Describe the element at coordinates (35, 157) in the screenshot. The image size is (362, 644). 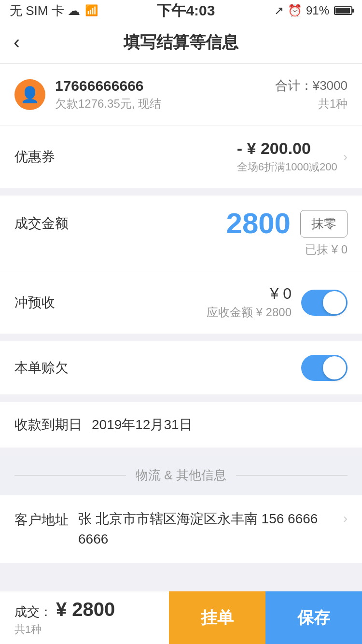
I see `coupon-label: 优惠券` at that location.